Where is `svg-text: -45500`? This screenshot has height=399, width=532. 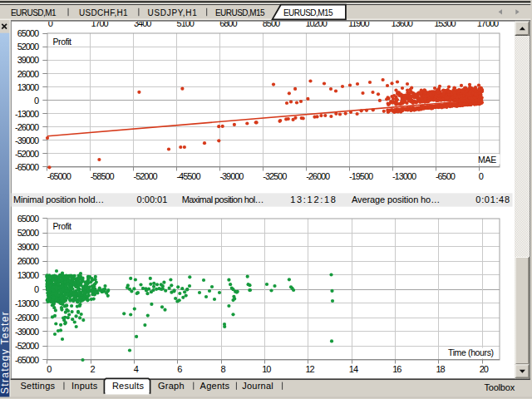
svg-text: -45500 is located at coordinates (190, 176).